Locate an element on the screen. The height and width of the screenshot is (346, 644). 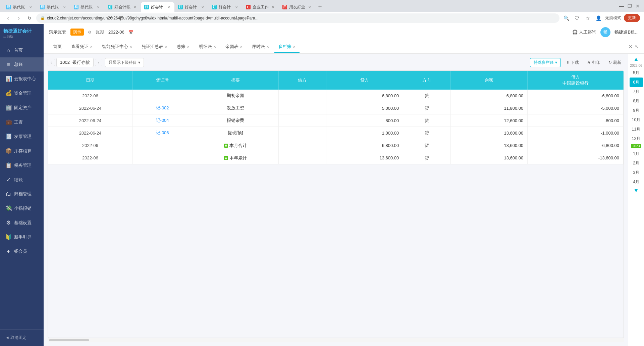
sidebar-item-ledger: ≡ 总账 is located at coordinates (22, 64).